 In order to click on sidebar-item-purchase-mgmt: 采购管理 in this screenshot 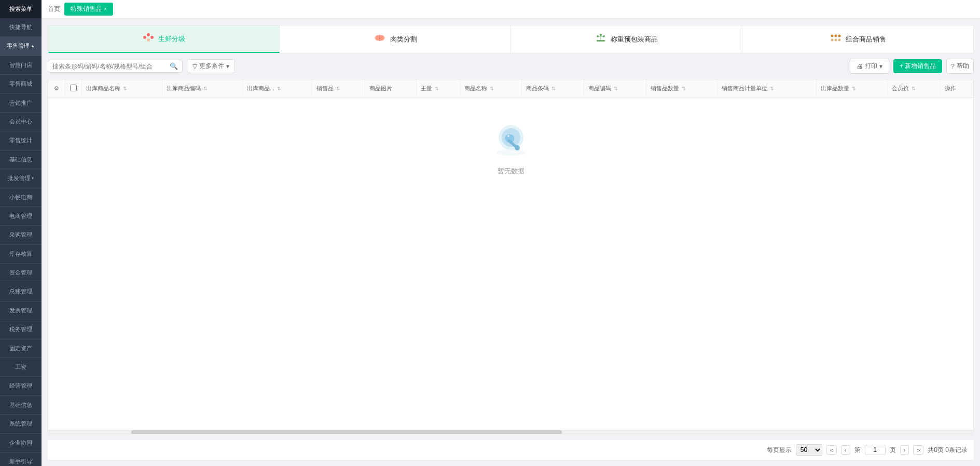, I will do `click(21, 235)`.